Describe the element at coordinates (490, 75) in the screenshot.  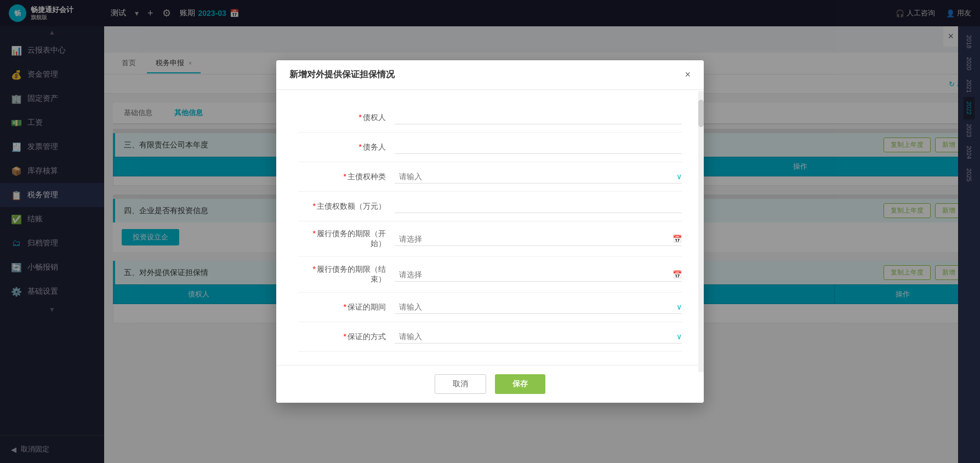
I see `modal-header: 新增对外提供保证担保情况 ×` at that location.